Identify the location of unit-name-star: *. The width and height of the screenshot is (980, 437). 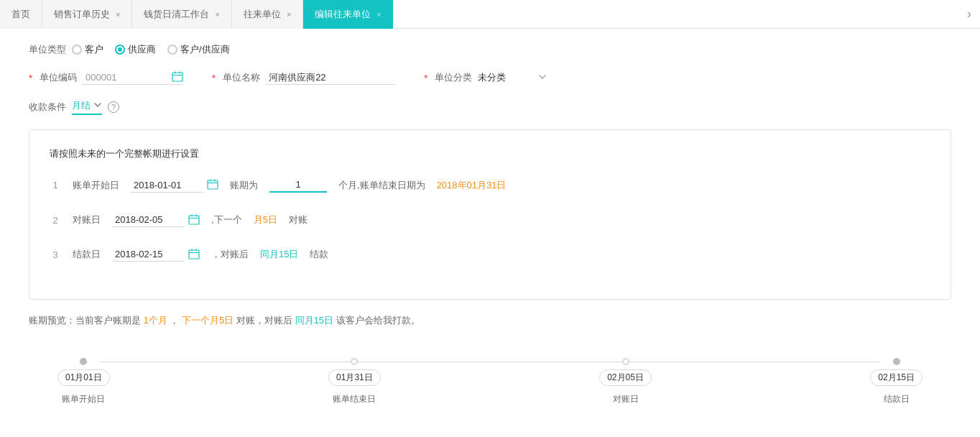
(214, 78).